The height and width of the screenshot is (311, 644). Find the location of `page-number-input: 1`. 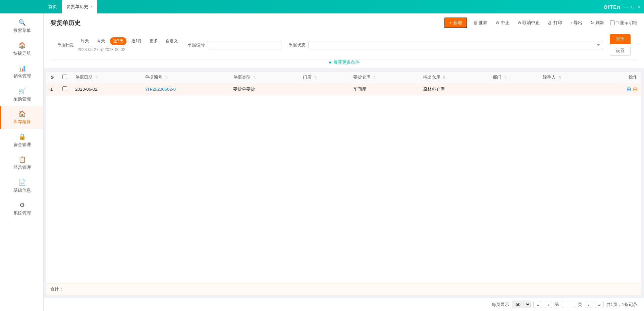

page-number-input: 1 is located at coordinates (569, 304).